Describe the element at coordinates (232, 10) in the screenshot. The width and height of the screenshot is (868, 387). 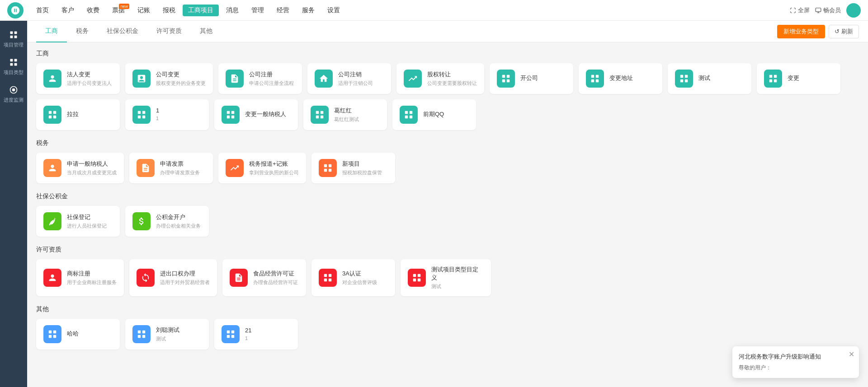
I see `nav-messages: 消息` at that location.